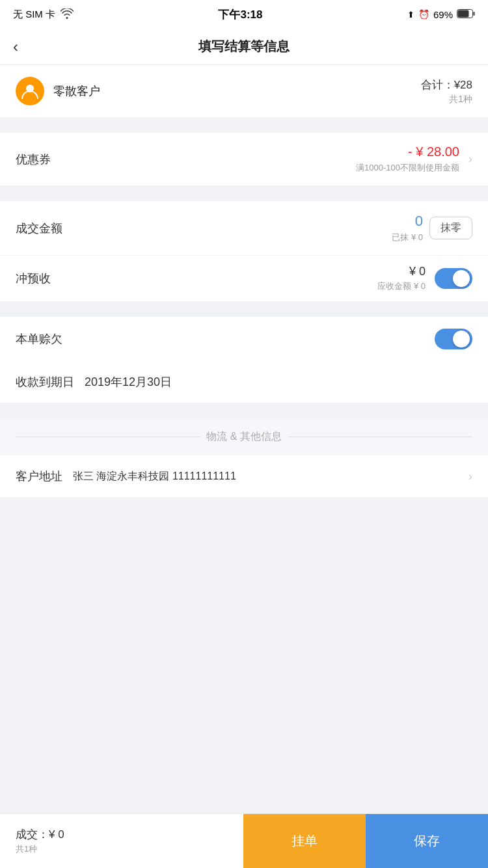  What do you see at coordinates (446, 100) in the screenshot?
I see `total-count: 共1种` at bounding box center [446, 100].